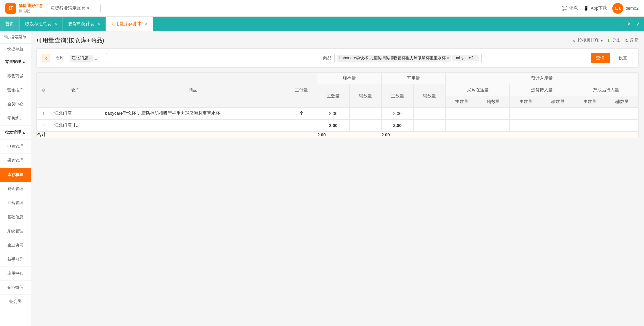 The width and height of the screenshot is (644, 326). I want to click on warehouse-filter-group: 仓库 江北门店 × ..., so click(186, 58).